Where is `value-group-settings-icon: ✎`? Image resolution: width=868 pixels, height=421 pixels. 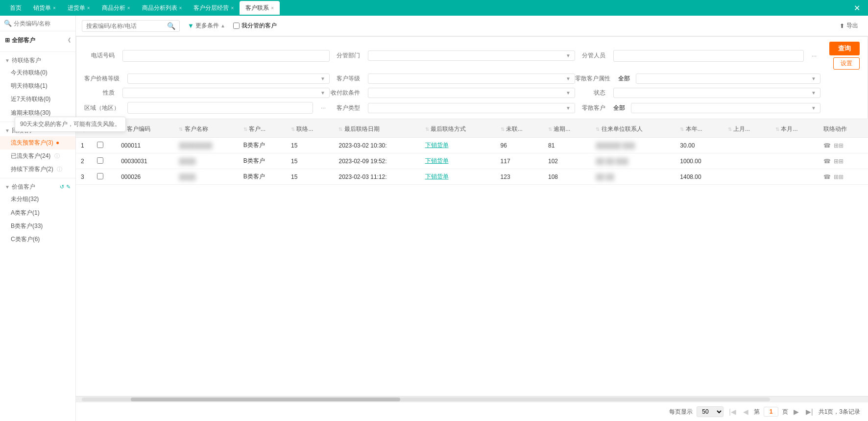 value-group-settings-icon: ✎ is located at coordinates (69, 187).